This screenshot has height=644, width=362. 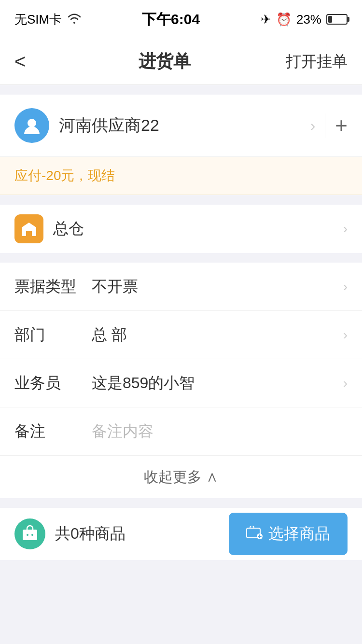 I want to click on remark-label: 备注, so click(x=53, y=432).